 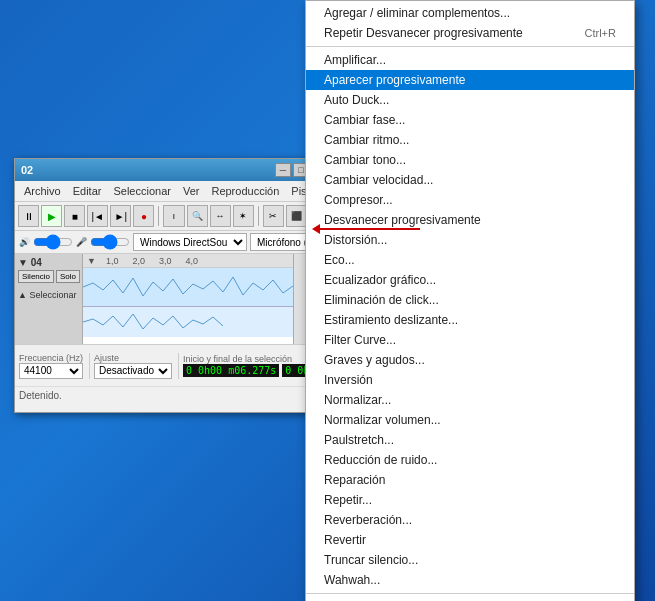 I want to click on tool-multi: ✶, so click(x=244, y=216).